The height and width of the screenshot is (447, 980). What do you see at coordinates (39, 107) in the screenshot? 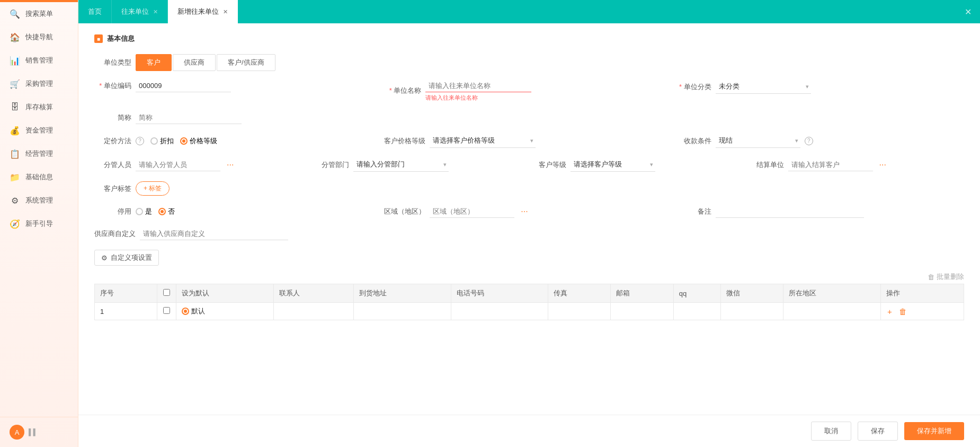
I see `sidebar-item-inventory: 🗄 库存核算` at bounding box center [39, 107].